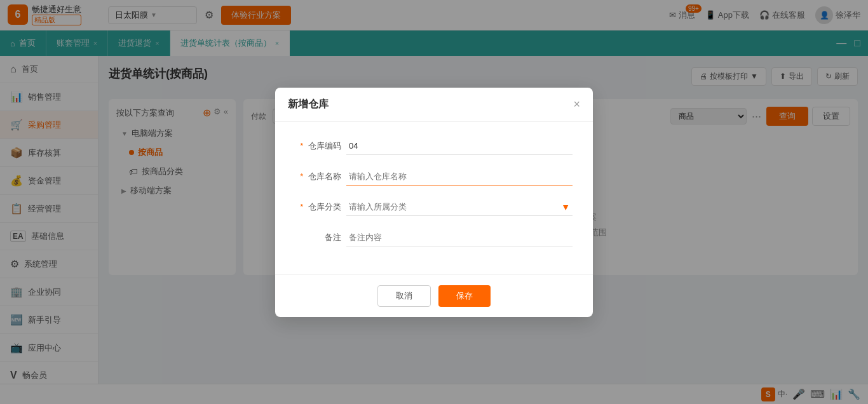 The width and height of the screenshot is (868, 404). Describe the element at coordinates (404, 296) in the screenshot. I see `cancel-button: 取消` at that location.